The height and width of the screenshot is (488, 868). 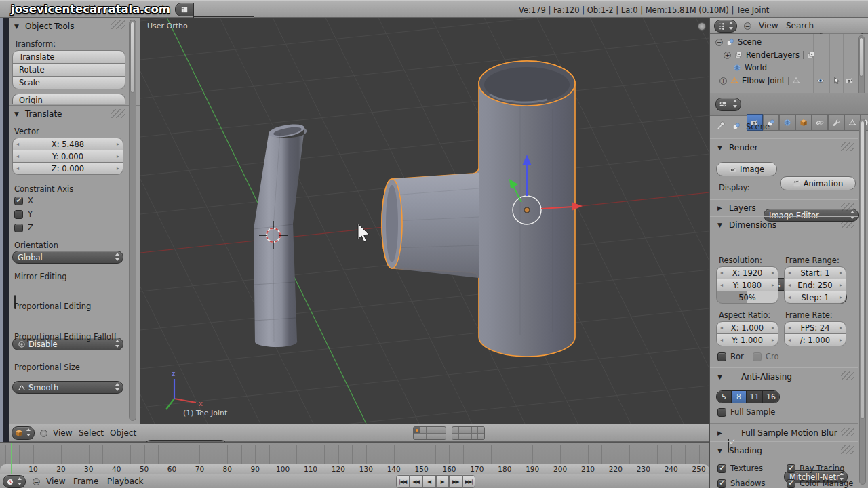 What do you see at coordinates (852, 122) in the screenshot?
I see `tab-mesh-data` at bounding box center [852, 122].